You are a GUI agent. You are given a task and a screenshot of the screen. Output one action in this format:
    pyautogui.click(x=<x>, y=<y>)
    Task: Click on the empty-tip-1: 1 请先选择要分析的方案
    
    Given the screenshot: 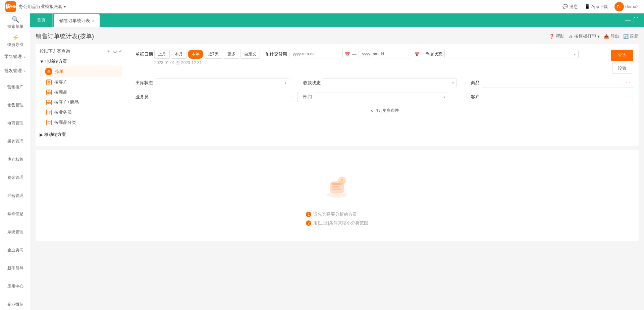 What is the action you would take?
    pyautogui.click(x=337, y=214)
    